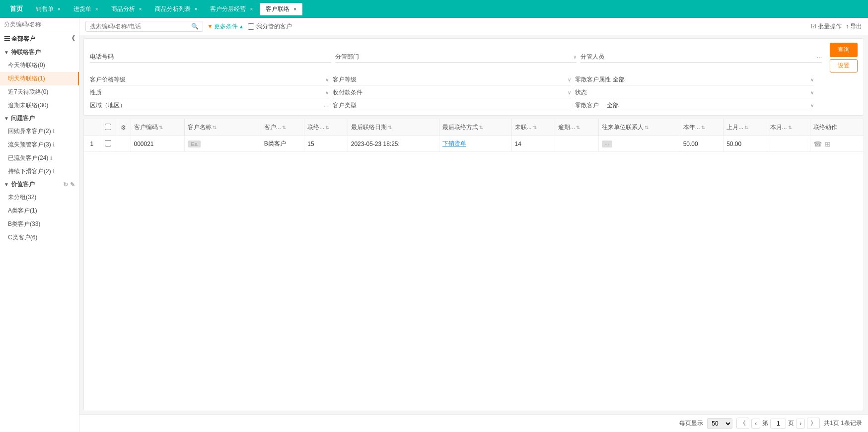 This screenshot has height=432, width=868. What do you see at coordinates (16, 9) in the screenshot?
I see `nav-home: 首页` at bounding box center [16, 9].